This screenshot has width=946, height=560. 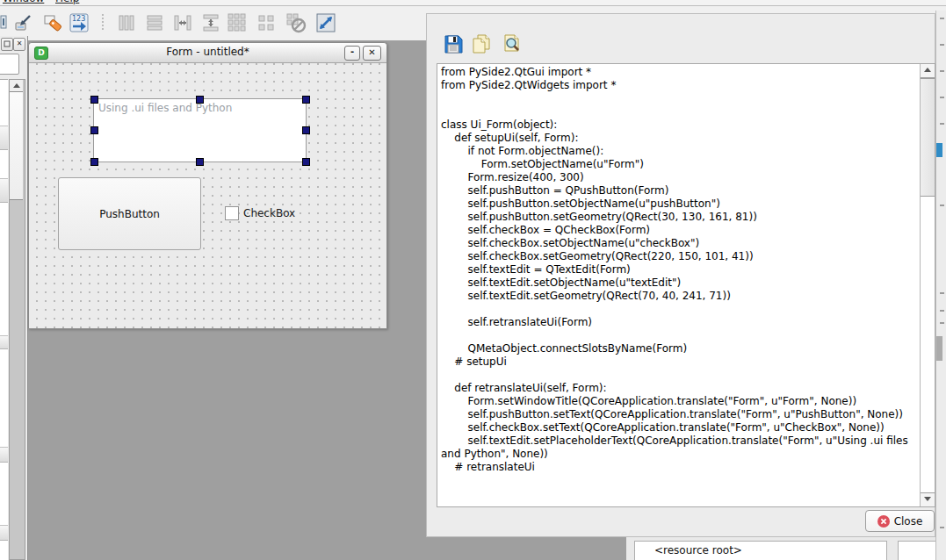 What do you see at coordinates (53, 23) in the screenshot?
I see `edit-buddies-icon` at bounding box center [53, 23].